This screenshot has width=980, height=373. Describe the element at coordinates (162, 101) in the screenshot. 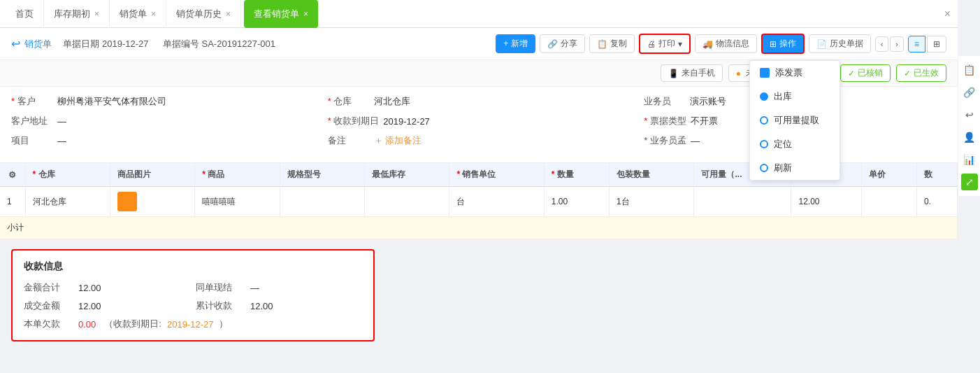

I see `customer-field: 客户 柳州粤港平安气体有限公司` at that location.